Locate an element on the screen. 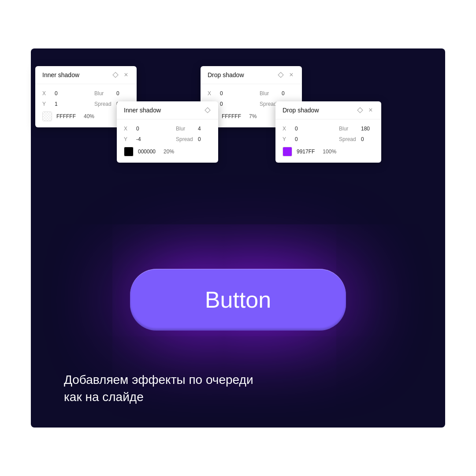  x-value-2: 0 is located at coordinates (227, 93).